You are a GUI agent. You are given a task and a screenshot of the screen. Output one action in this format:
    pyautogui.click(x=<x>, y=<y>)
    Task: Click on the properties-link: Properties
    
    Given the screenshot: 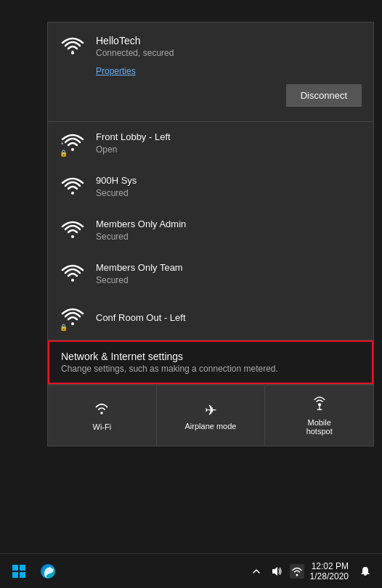 What is the action you would take?
    pyautogui.click(x=116, y=71)
    